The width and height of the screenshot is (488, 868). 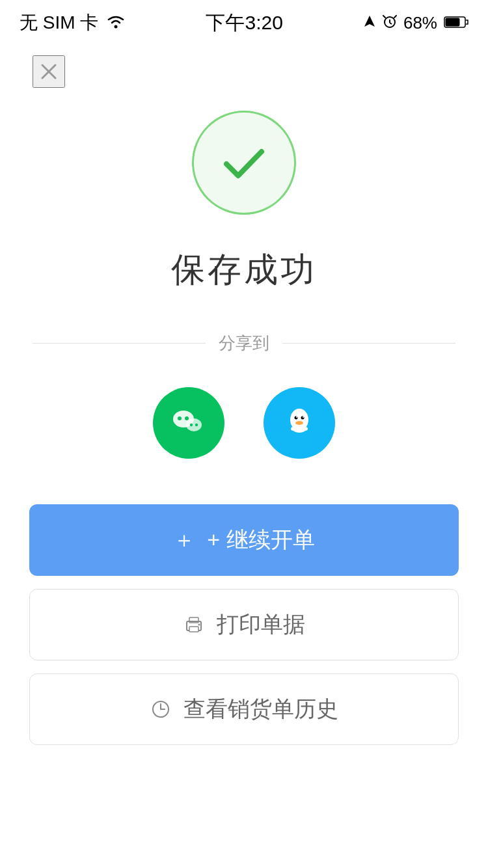 I want to click on status-left: 无 SIM 卡, so click(x=73, y=23).